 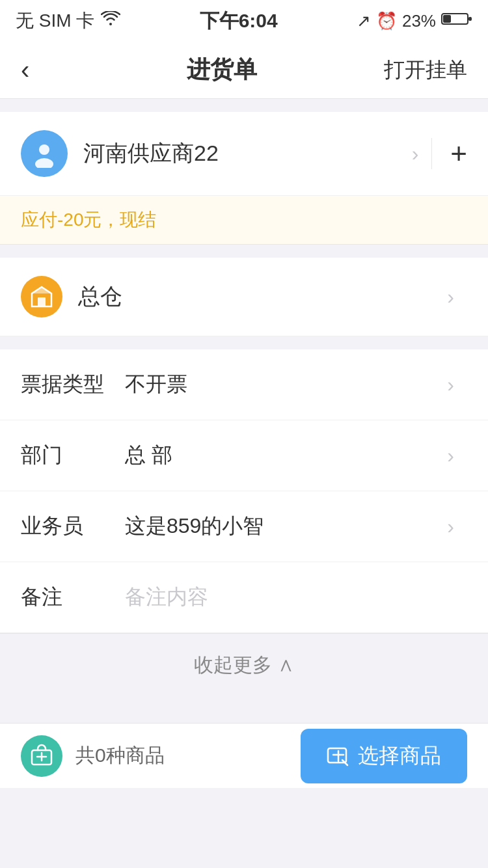 What do you see at coordinates (290, 597) in the screenshot?
I see `remark-input: 备注内容` at bounding box center [290, 597].